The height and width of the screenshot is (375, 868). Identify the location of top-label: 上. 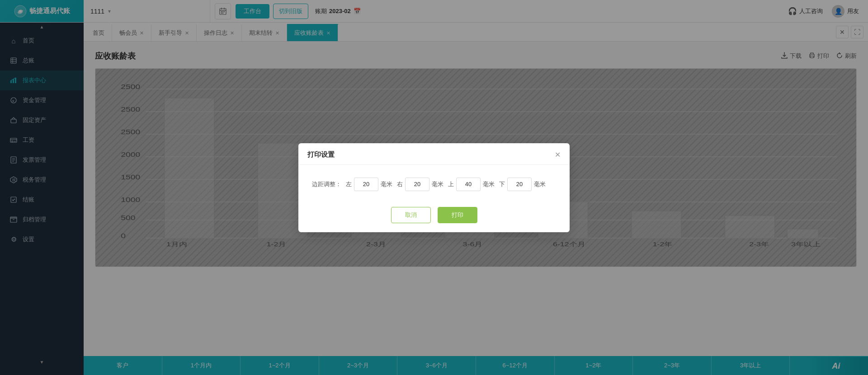
(451, 184).